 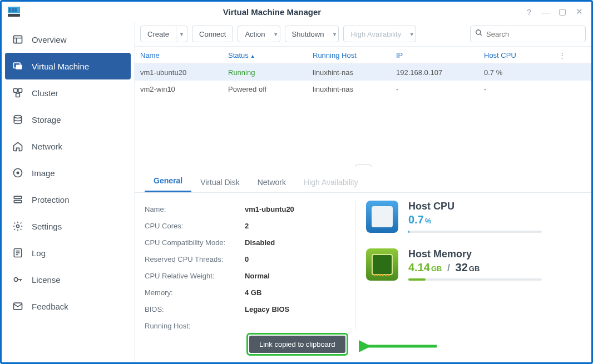 What do you see at coordinates (379, 34) in the screenshot?
I see `high-availability-button: High Availability▼` at bounding box center [379, 34].